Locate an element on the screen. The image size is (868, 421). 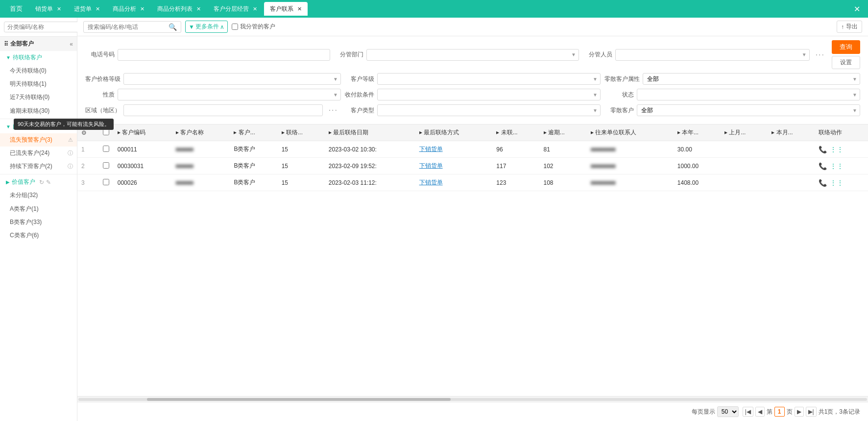
close-all-button: ✕ is located at coordinates (857, 9).